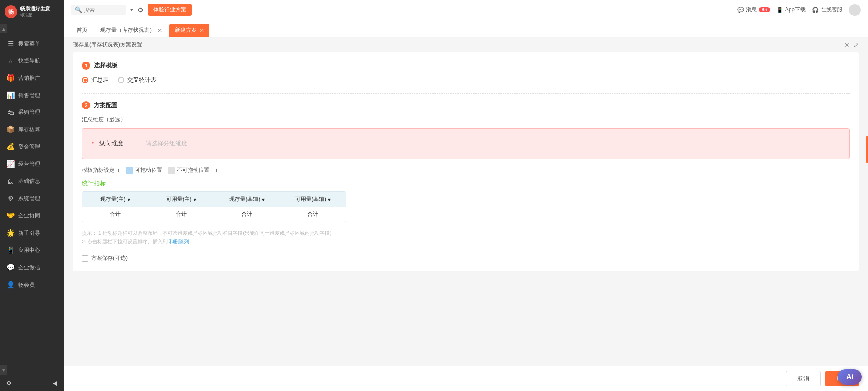 The width and height of the screenshot is (868, 391). I want to click on stats-table-header: 现存量(主) ▾ 可用量(主) ▾ 现存量(基辅) ▾, so click(214, 200).